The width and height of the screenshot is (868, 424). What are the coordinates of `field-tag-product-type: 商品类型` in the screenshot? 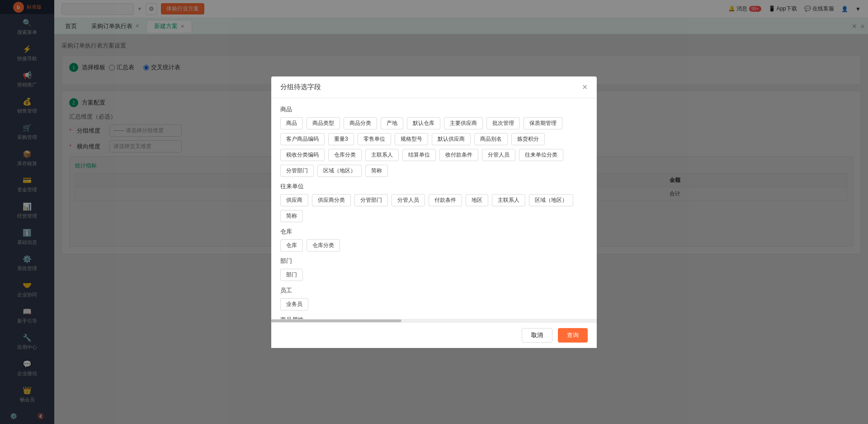 It's located at (323, 123).